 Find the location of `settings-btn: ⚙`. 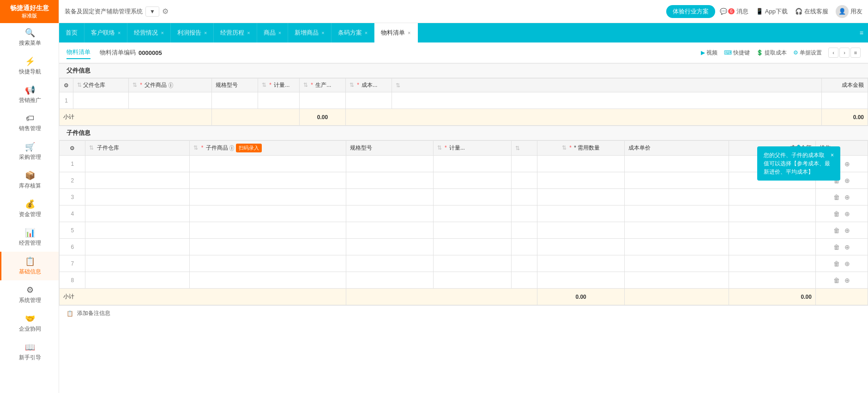

settings-btn: ⚙ is located at coordinates (165, 11).